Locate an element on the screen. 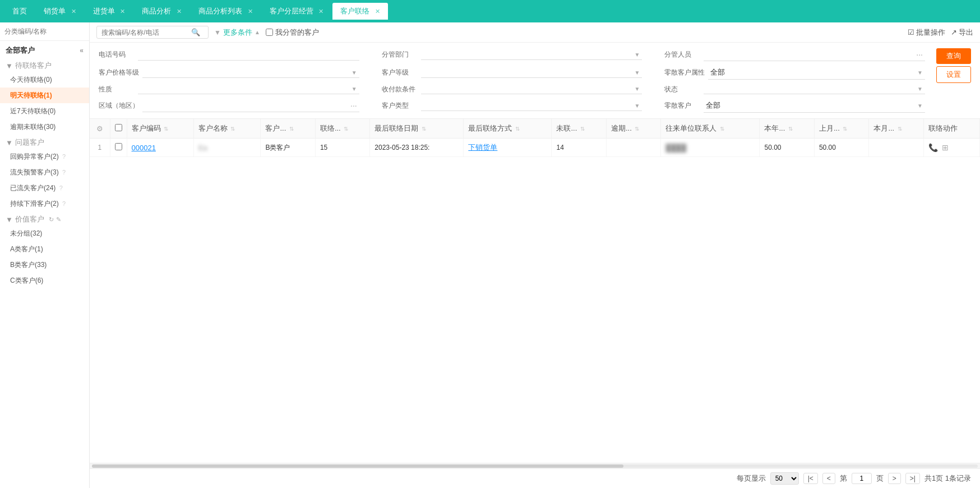 Image resolution: width=980 pixels, height=488 pixels. sidebar-search-input is located at coordinates (47, 31).